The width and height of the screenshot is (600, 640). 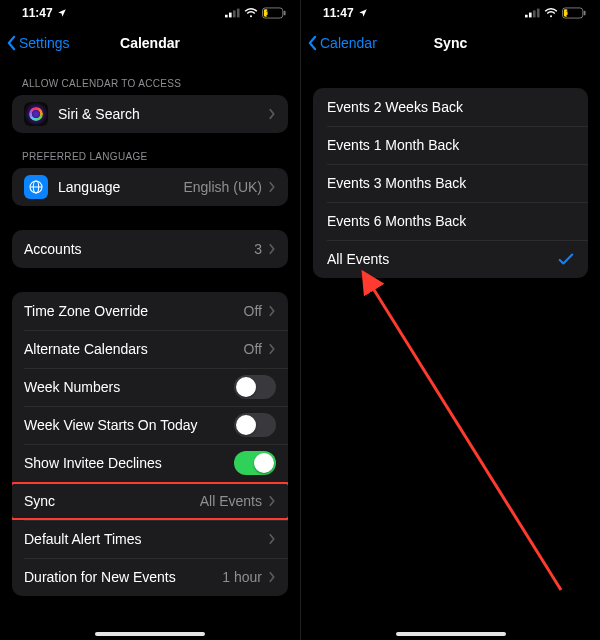 I want to click on sync-label: Sync, so click(x=40, y=501).